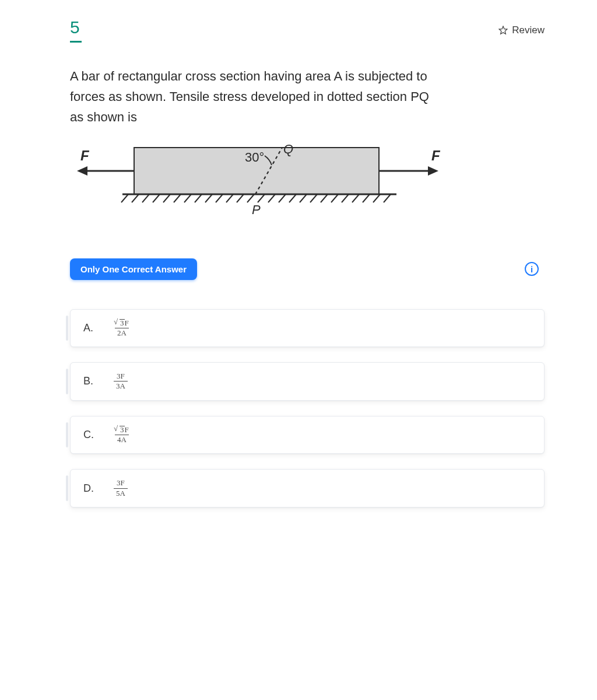 Image resolution: width=597 pixels, height=700 pixels. I want to click on option-a: A. 3F 2A, so click(307, 328).